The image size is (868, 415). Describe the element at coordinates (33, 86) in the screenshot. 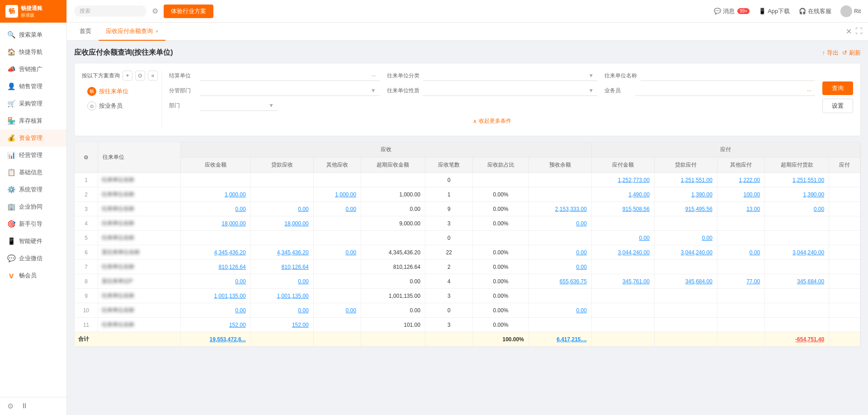

I see `sidebar-item-sales: 👤 销售管理` at that location.